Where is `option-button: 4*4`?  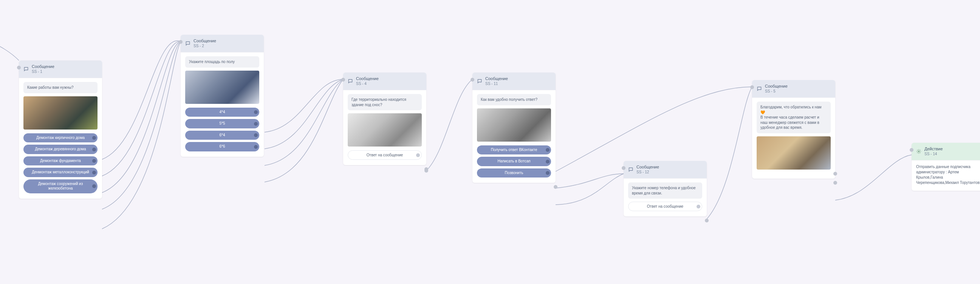
option-button: 4*4 is located at coordinates (222, 113).